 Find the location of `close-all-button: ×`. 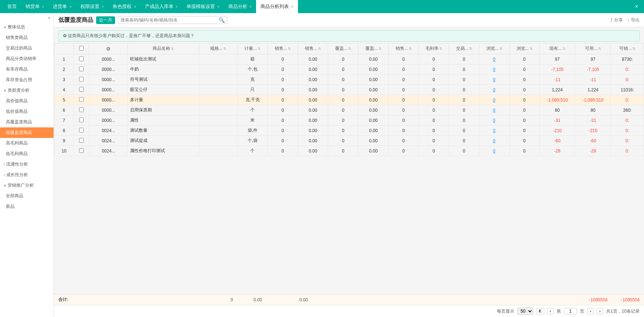

close-all-button: × is located at coordinates (637, 7).